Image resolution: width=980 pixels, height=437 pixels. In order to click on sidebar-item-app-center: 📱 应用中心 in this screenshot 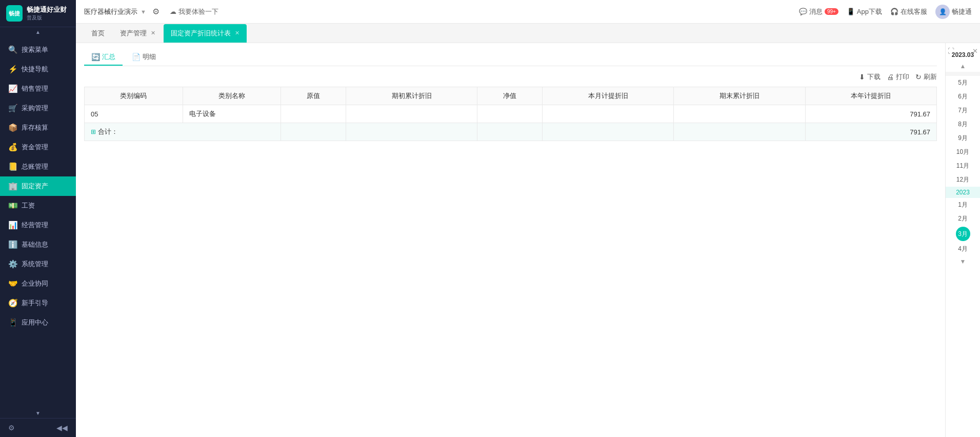, I will do `click(38, 323)`.